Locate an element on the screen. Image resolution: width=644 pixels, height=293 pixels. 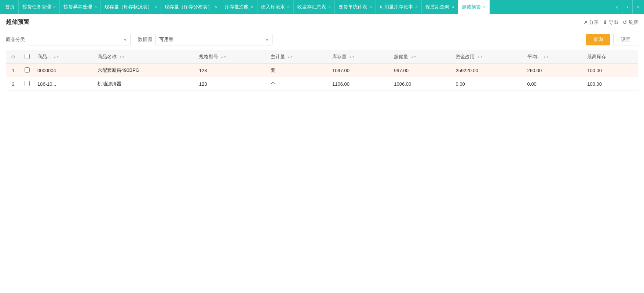
nav-item-task-mgmt: 拣货任务管理 × is located at coordinates (39, 7).